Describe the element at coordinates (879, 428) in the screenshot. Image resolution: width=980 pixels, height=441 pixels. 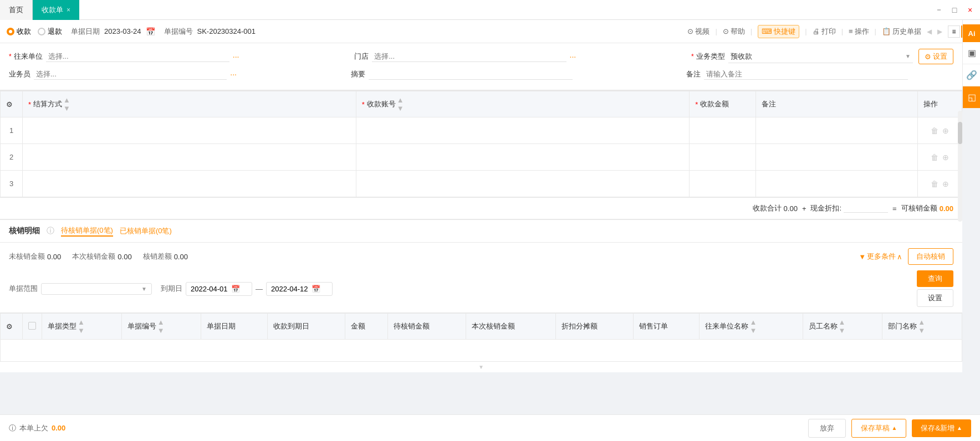
I see `save-draft-button: 保存草稿 ▲` at that location.